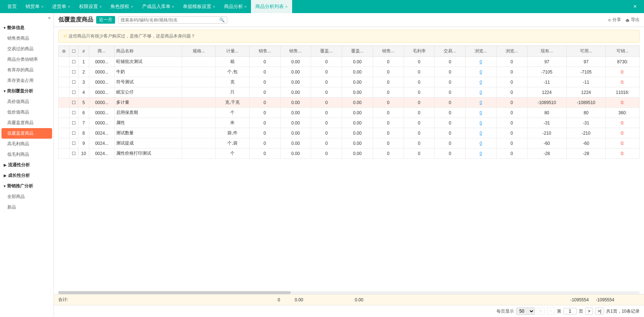 This screenshot has width=644, height=317. What do you see at coordinates (69, 7) in the screenshot?
I see `nav-close-purchase: ×` at bounding box center [69, 7].